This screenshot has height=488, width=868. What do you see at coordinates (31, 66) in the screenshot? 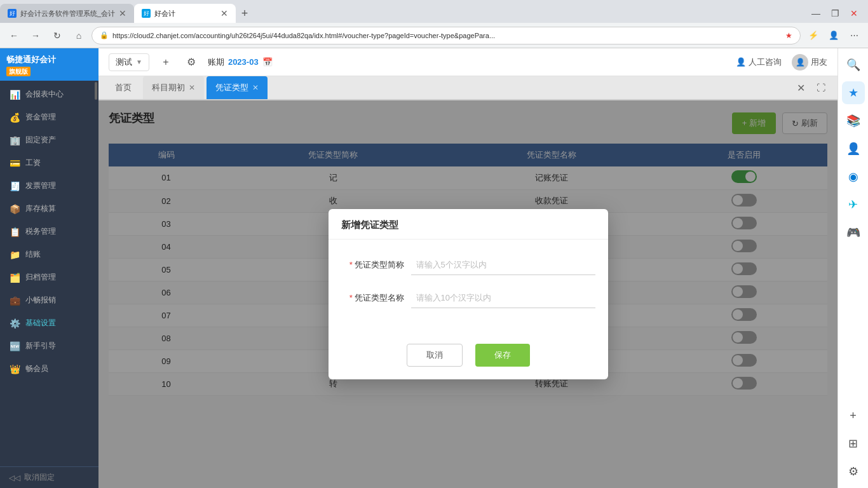
I see `app-logo: 畅捷通好会计 旗舰版` at bounding box center [31, 66].